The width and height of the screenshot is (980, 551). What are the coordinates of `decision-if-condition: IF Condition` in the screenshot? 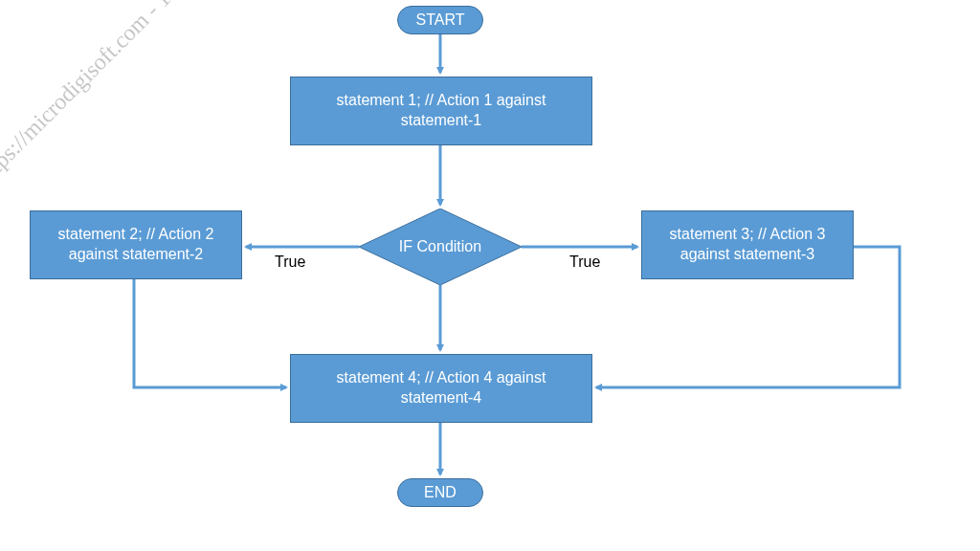 It's located at (440, 247).